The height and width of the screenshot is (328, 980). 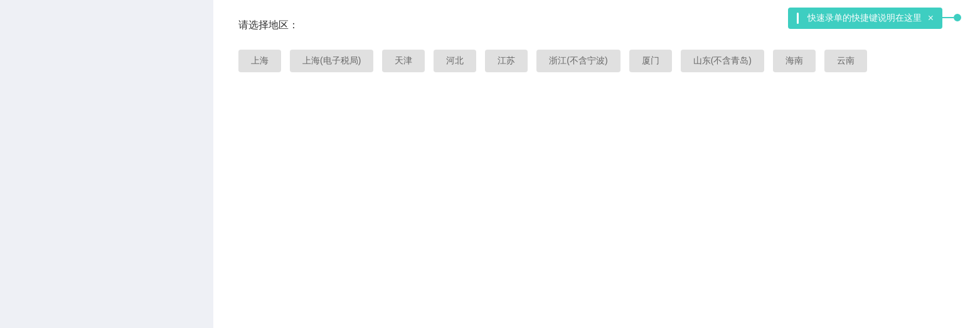 I want to click on region-buttons-container: 上海上海(电子税局)天津河北江苏浙江(不含宁波)厦门山东(不含青岛)海南云南, so click(x=597, y=61).